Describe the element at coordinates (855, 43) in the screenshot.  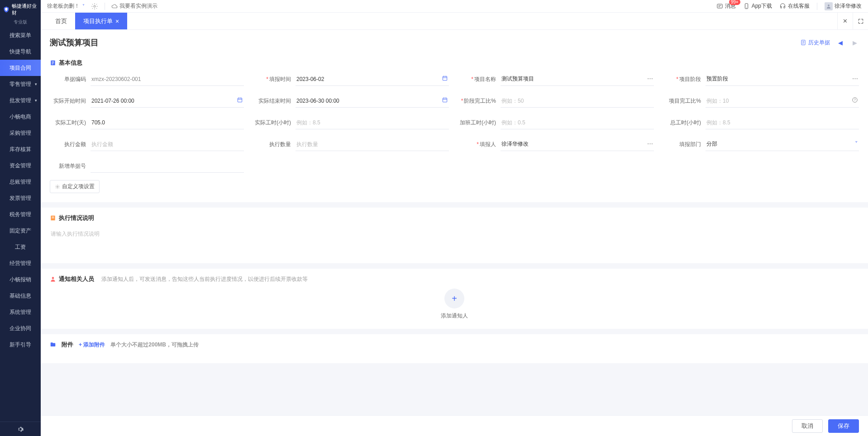
I see `next-doc-button: ▶` at that location.